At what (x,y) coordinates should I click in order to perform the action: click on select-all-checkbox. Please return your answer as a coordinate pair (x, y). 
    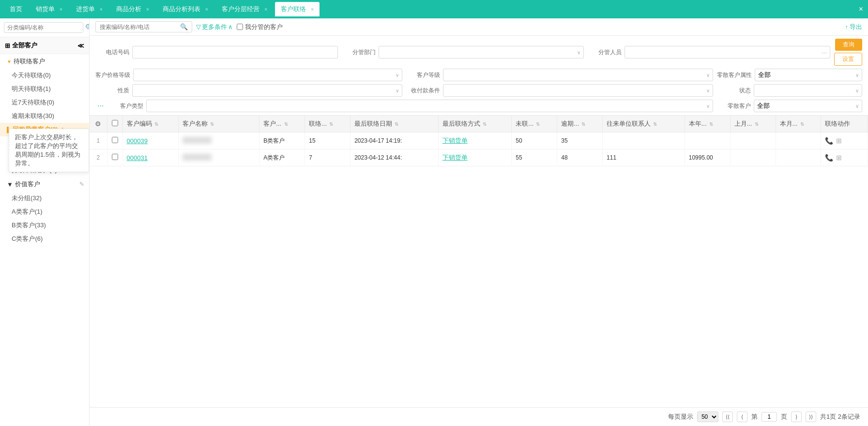
    Looking at the image, I should click on (115, 123).